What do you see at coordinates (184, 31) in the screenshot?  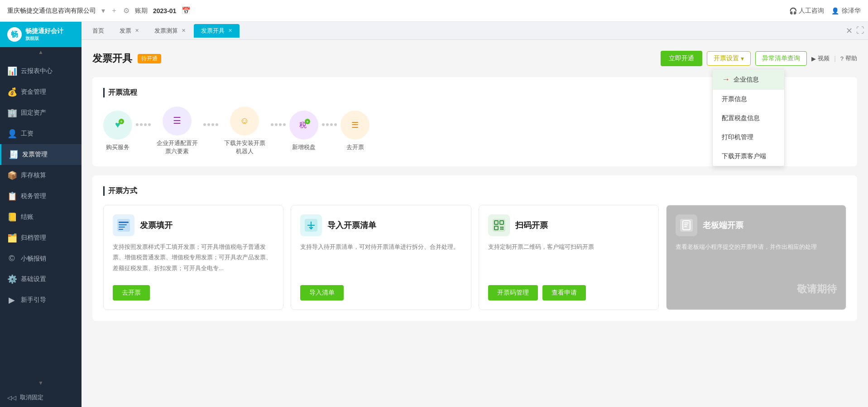 I see `close-invoice-calc-tab: ✕` at bounding box center [184, 31].